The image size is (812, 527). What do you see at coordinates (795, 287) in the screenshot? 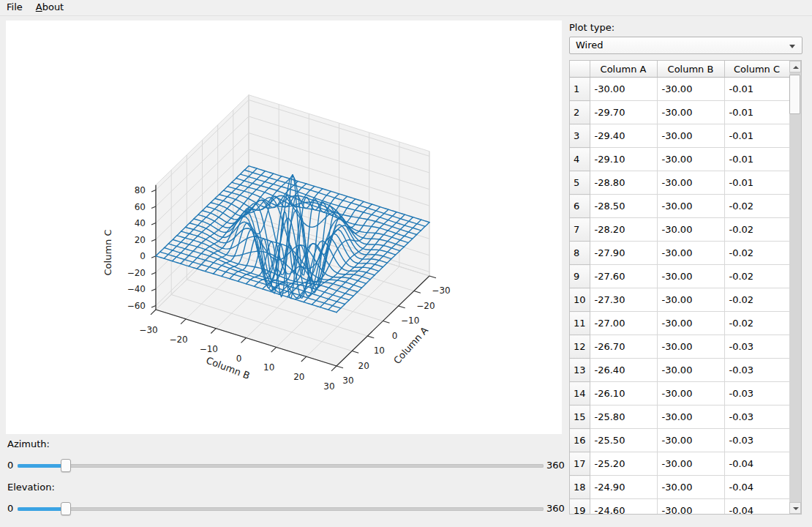
I see `table-scrollbar` at bounding box center [795, 287].